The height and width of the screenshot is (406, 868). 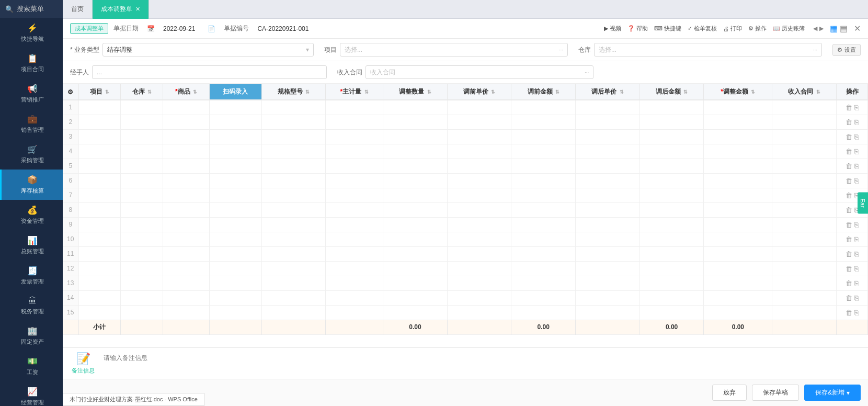 I want to click on panel-close-btn: ✕, so click(x=858, y=28).